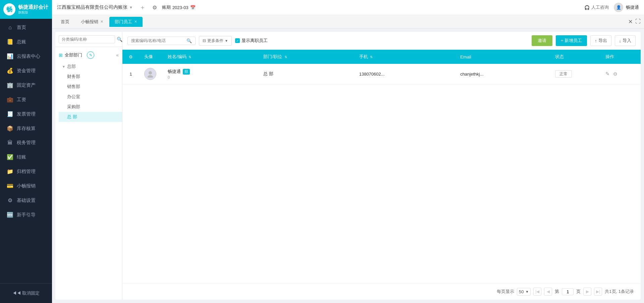  Describe the element at coordinates (211, 57) in the screenshot. I see `col-header-name: 姓名/编码 ⇅` at that location.